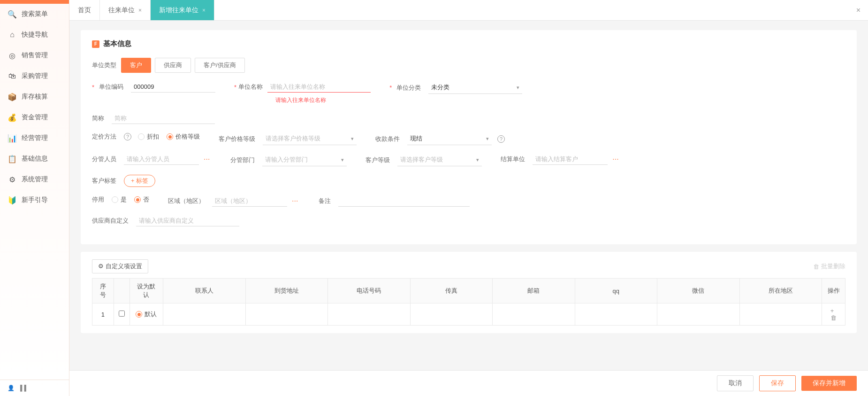 The image size is (868, 396). I want to click on row-checkbox, so click(122, 315).